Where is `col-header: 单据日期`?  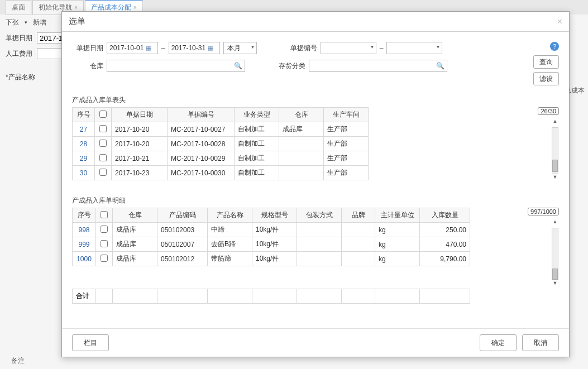 col-header: 单据日期 is located at coordinates (140, 115).